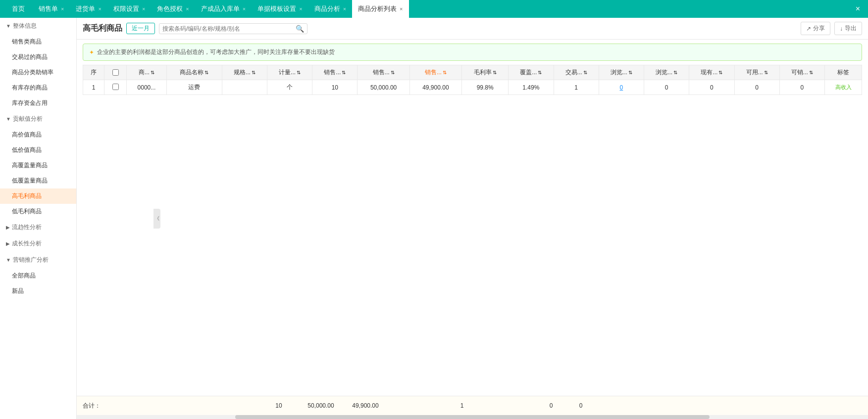  What do you see at coordinates (757, 88) in the screenshot?
I see `cell-available2: 0` at bounding box center [757, 88].